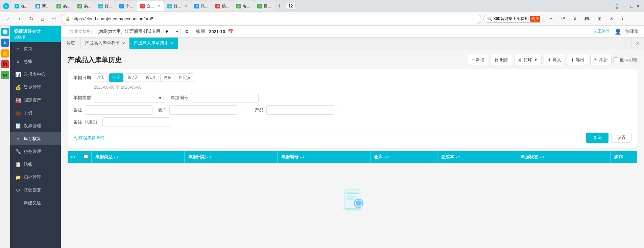 The height and width of the screenshot is (248, 644). I want to click on settings-button: ⚙, so click(187, 31).